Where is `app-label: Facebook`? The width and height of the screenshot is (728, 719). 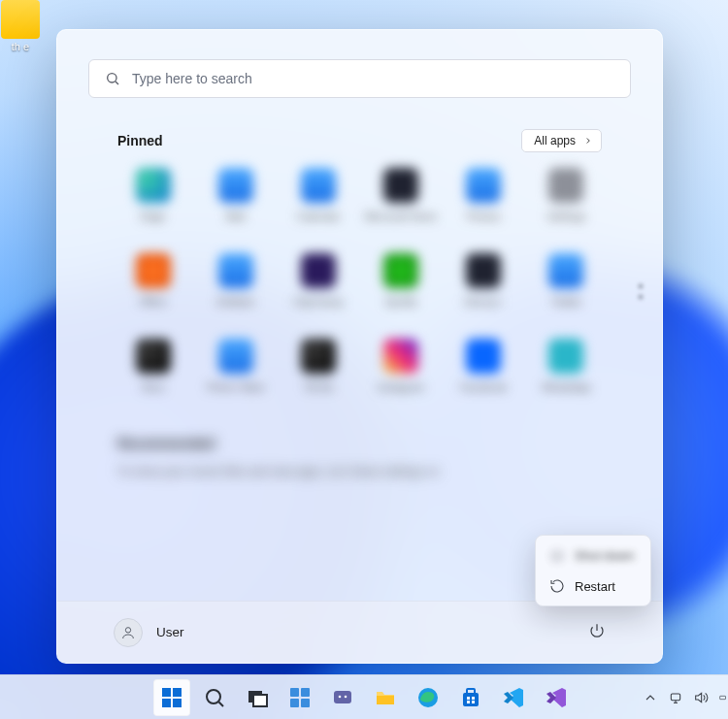
app-label: Facebook is located at coordinates (483, 387).